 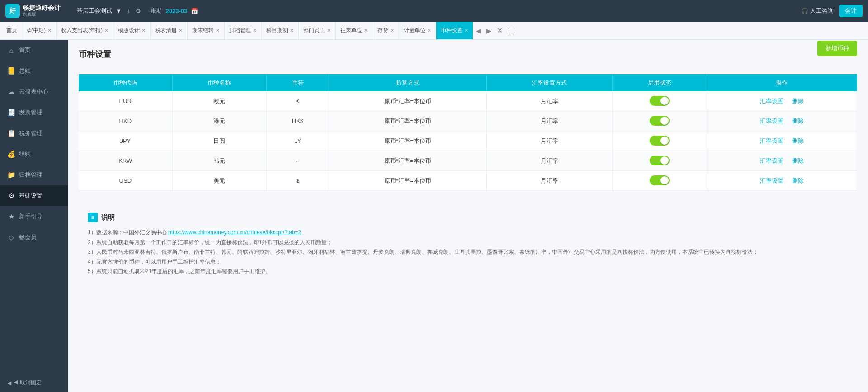 What do you see at coordinates (118, 11) in the screenshot?
I see `company-dropdown-icon: ▼` at bounding box center [118, 11].